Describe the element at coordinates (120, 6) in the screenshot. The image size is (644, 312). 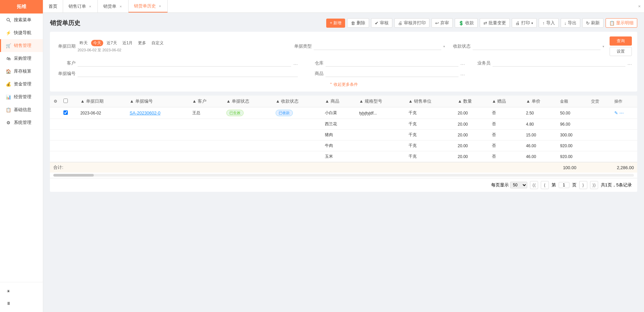
I see `tab-sales-delivery-close: ×` at that location.